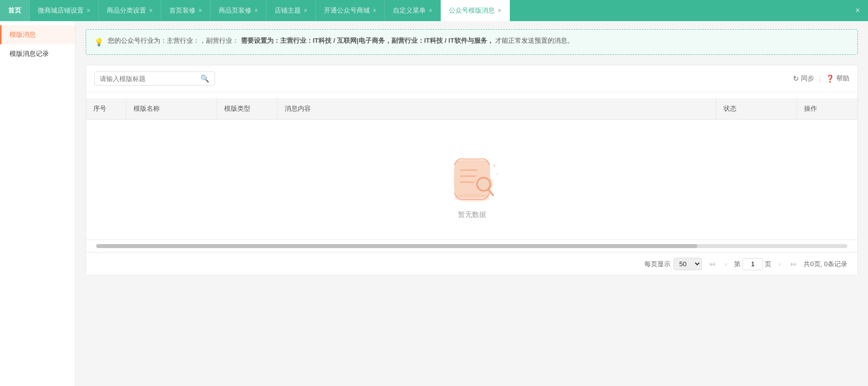 This screenshot has width=868, height=386. What do you see at coordinates (830, 79) in the screenshot?
I see `help-icon: ❓` at bounding box center [830, 79].